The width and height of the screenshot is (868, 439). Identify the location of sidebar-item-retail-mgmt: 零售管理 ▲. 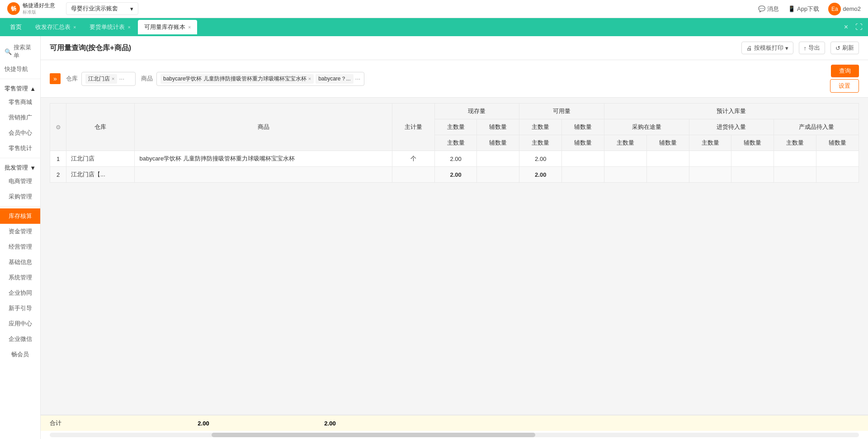
(20, 88).